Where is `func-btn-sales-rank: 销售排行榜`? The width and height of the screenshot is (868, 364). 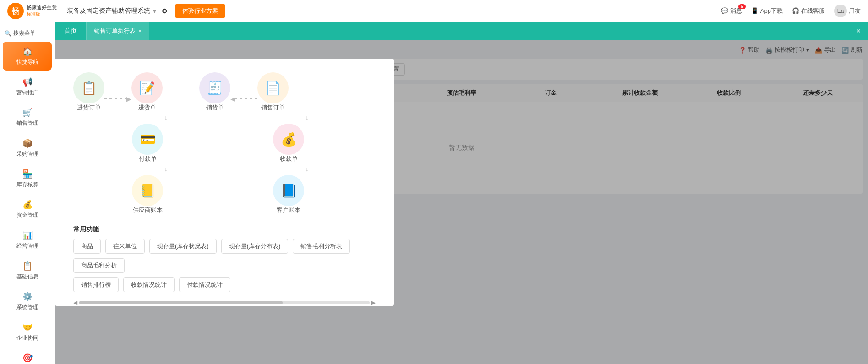
func-btn-sales-rank: 销售排行榜 is located at coordinates (96, 285).